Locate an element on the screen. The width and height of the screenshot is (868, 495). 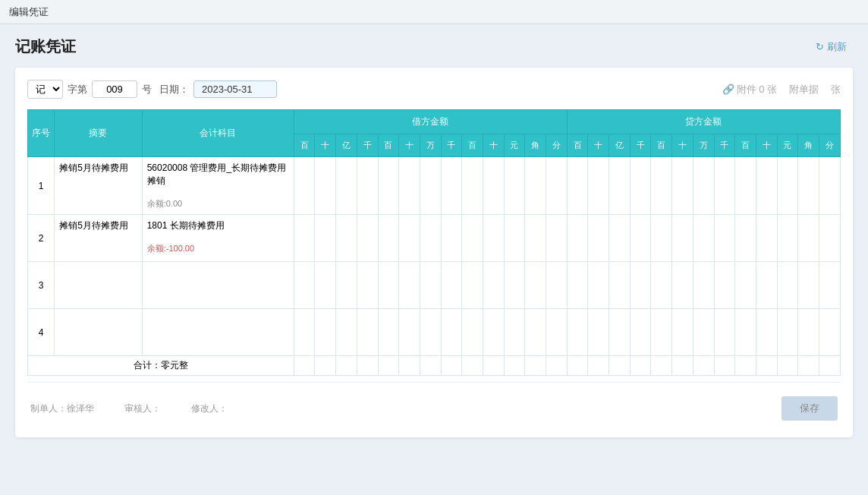
cell-account-0: 56020008 管理费用_长期待摊费用摊销余额:0.00 is located at coordinates (218, 186).